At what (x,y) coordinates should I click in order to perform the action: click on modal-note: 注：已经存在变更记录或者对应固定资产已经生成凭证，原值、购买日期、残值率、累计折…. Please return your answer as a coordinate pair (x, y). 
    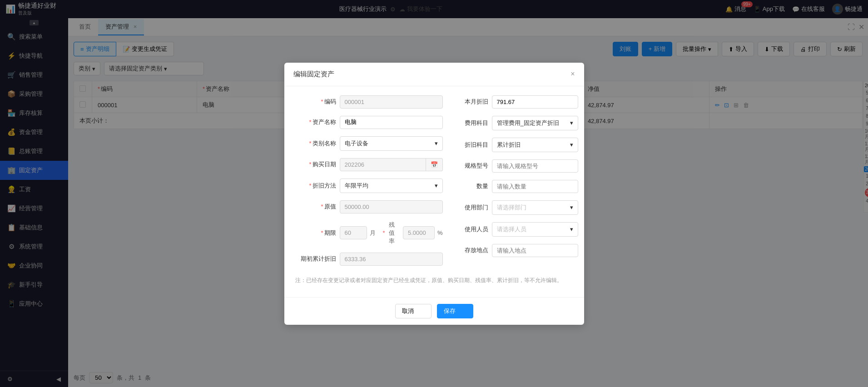
    Looking at the image, I should click on (434, 281).